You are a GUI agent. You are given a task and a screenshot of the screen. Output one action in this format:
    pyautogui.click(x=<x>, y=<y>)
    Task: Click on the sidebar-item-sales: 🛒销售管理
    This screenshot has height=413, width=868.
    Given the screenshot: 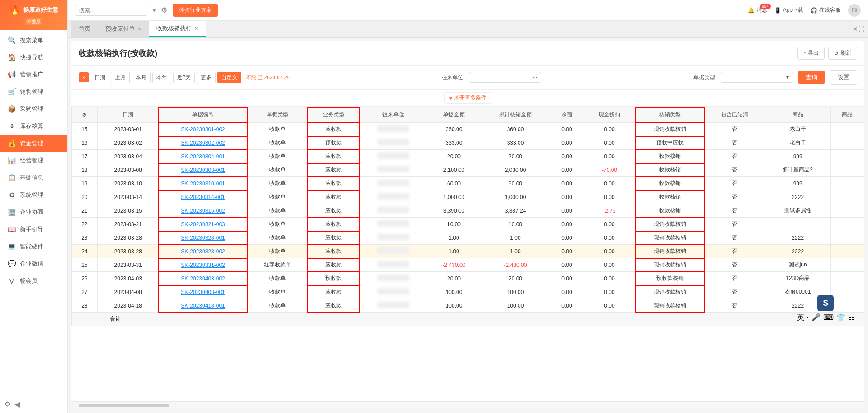 What is the action you would take?
    pyautogui.click(x=33, y=92)
    